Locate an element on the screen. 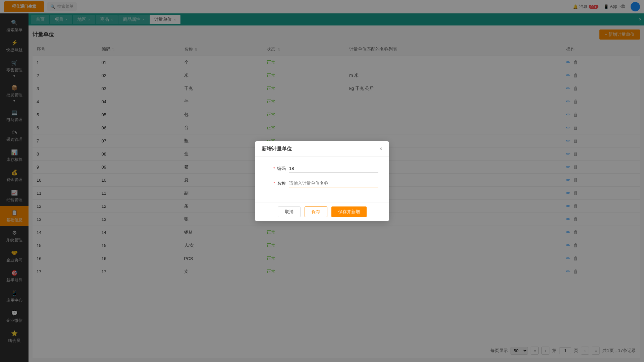 The width and height of the screenshot is (644, 362). code-label-text: 编码 is located at coordinates (281, 168).